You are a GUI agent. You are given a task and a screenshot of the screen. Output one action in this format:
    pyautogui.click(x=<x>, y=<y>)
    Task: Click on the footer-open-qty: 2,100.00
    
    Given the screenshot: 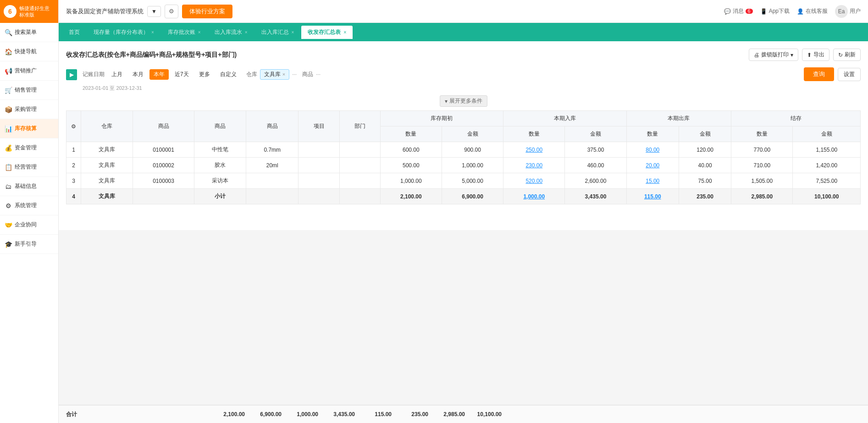 What is the action you would take?
    pyautogui.click(x=231, y=414)
    